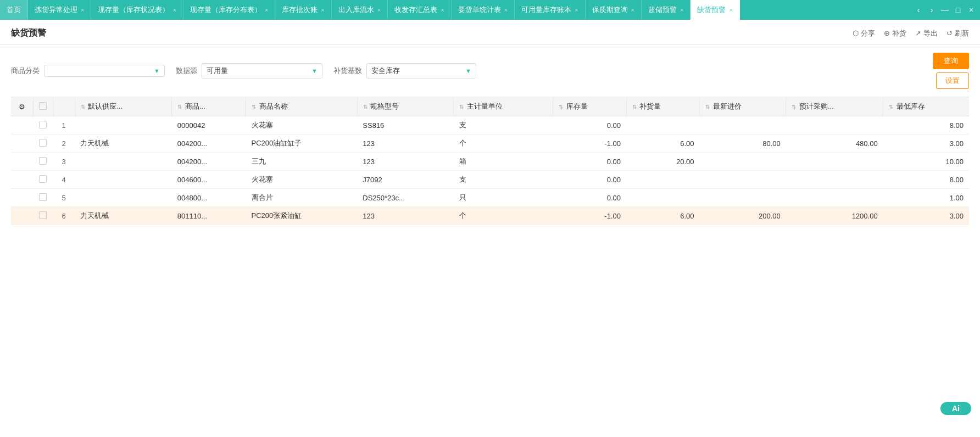 This screenshot has height=437, width=980. What do you see at coordinates (633, 10) in the screenshot?
I see `tab-expiry-query-close: ×` at bounding box center [633, 10].